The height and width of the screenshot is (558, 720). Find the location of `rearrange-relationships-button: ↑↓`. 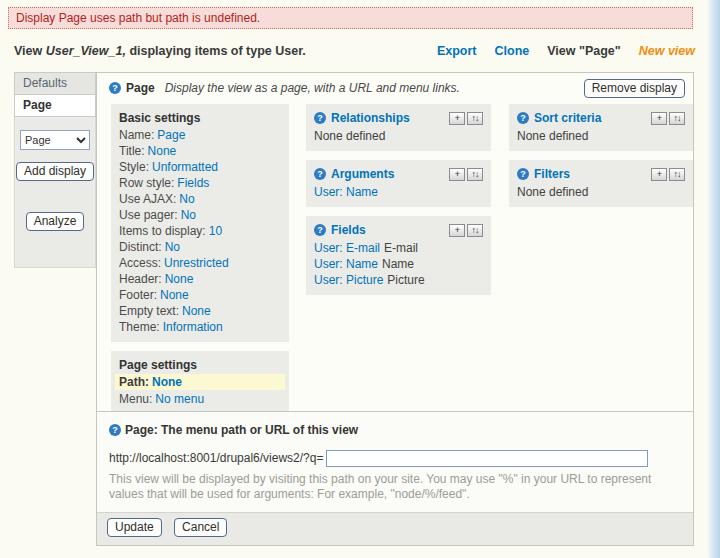

rearrange-relationships-button: ↑↓ is located at coordinates (475, 118).